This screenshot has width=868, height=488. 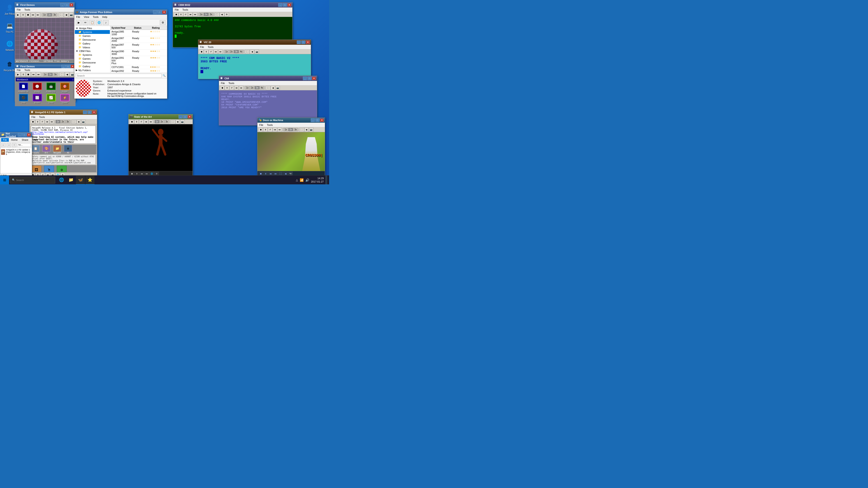 What do you see at coordinates (261, 174) in the screenshot?
I see `btn1: ⏹` at bounding box center [261, 174].